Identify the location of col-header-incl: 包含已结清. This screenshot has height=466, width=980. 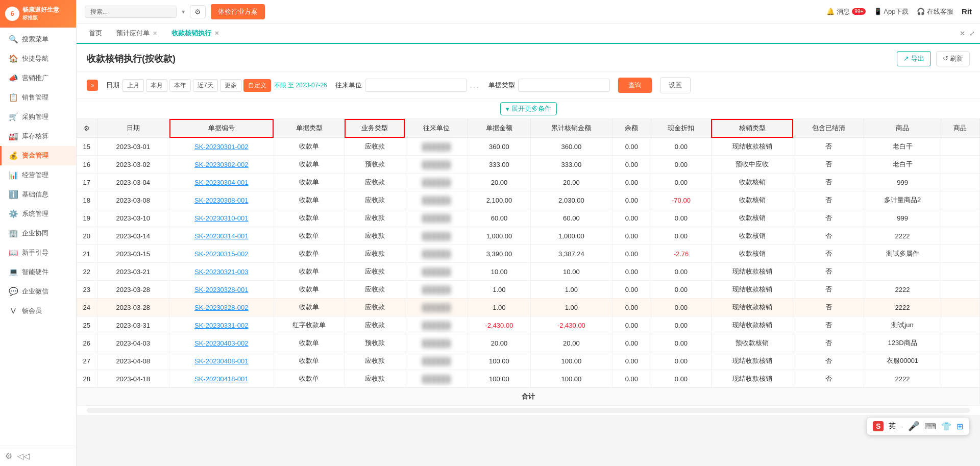
(829, 129).